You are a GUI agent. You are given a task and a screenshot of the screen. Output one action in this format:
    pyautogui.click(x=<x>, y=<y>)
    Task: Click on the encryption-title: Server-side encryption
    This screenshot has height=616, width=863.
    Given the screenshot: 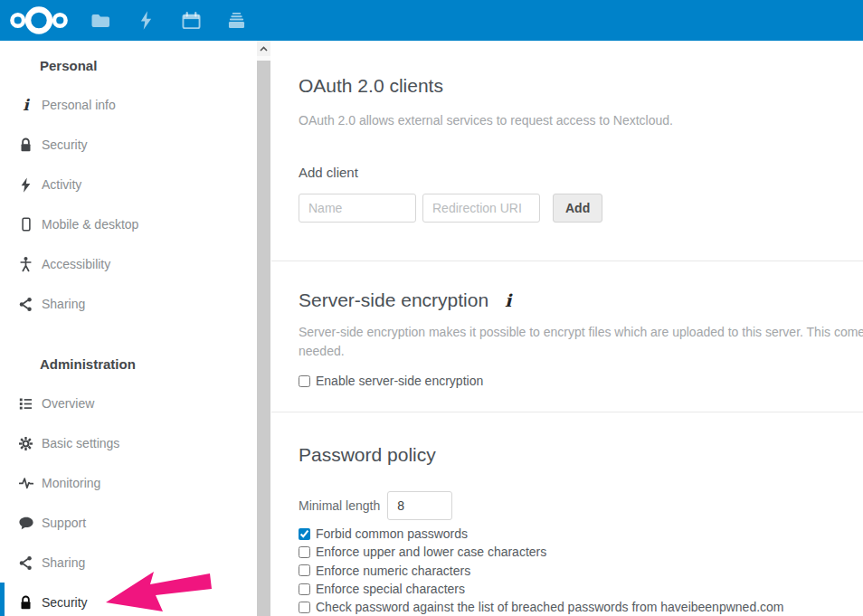 What is the action you would take?
    pyautogui.click(x=394, y=300)
    